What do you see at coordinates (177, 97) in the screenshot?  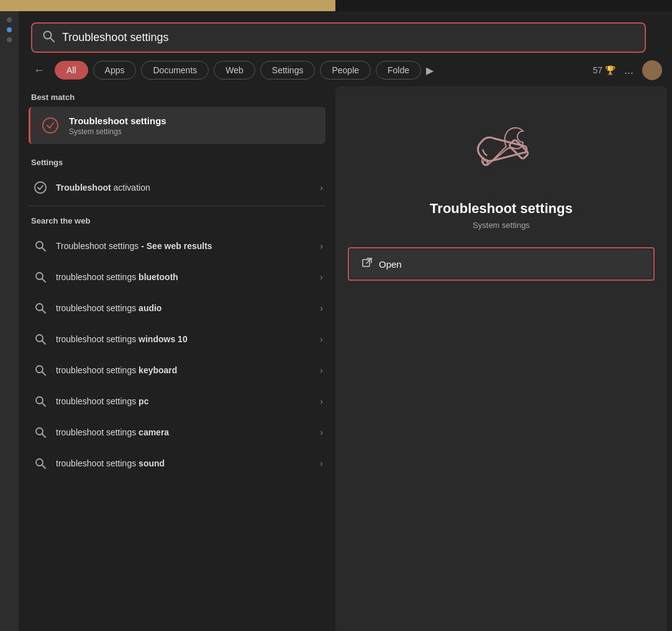 I see `best-match-label: Best match` at bounding box center [177, 97].